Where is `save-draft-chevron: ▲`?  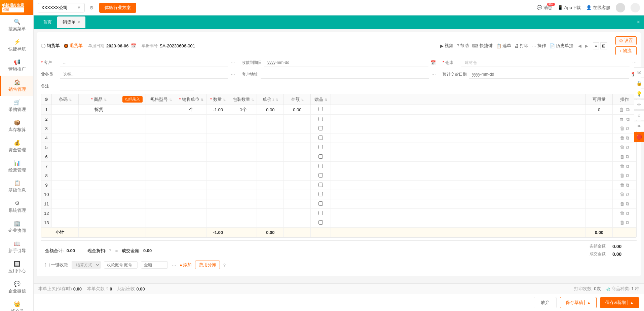 save-draft-chevron: ▲ is located at coordinates (588, 303).